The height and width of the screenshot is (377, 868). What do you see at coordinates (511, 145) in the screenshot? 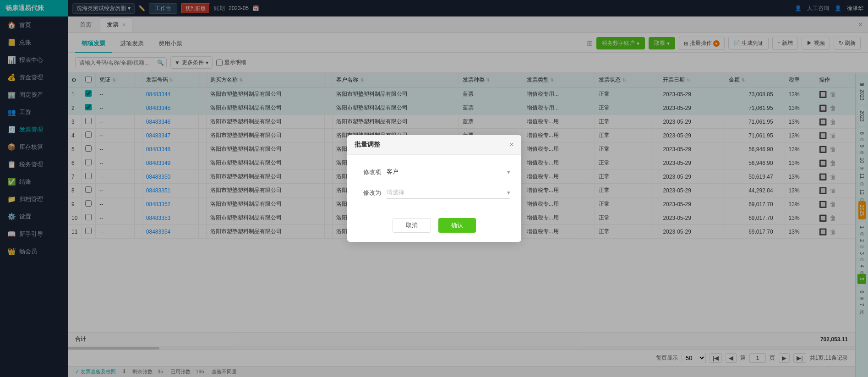
I see `dialog-close-button: ×` at bounding box center [511, 145].